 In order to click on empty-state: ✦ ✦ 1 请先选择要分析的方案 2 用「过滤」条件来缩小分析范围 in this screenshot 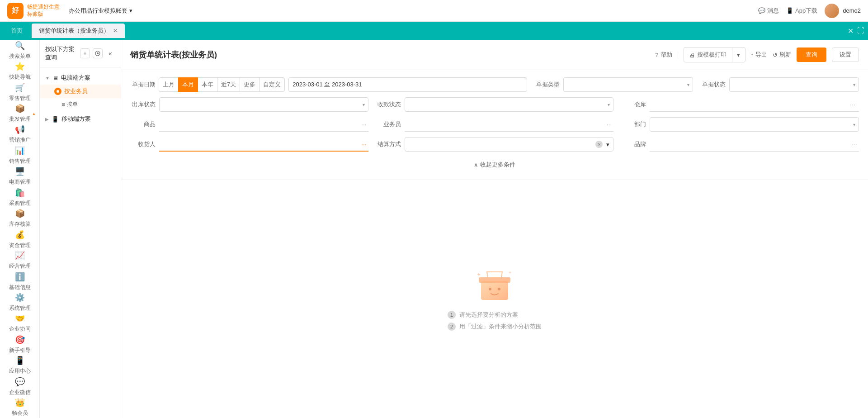, I will do `click(495, 299)`.